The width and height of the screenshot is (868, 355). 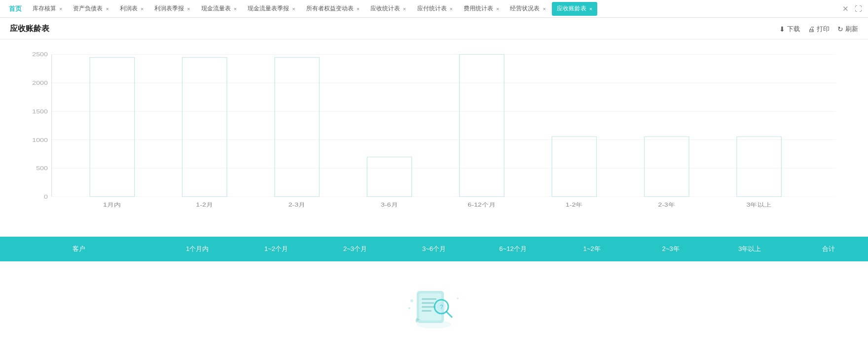 What do you see at coordinates (40, 54) in the screenshot?
I see `svg-text: 2500` at bounding box center [40, 54].